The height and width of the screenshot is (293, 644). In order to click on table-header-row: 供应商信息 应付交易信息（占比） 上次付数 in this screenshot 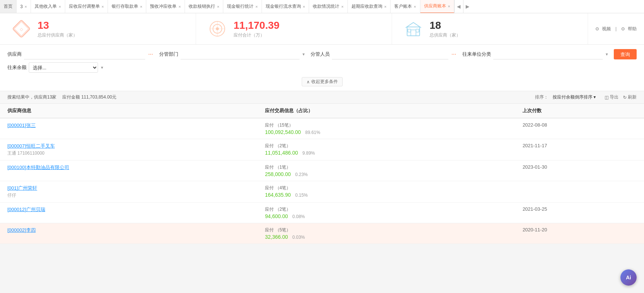, I will do `click(322, 111)`.